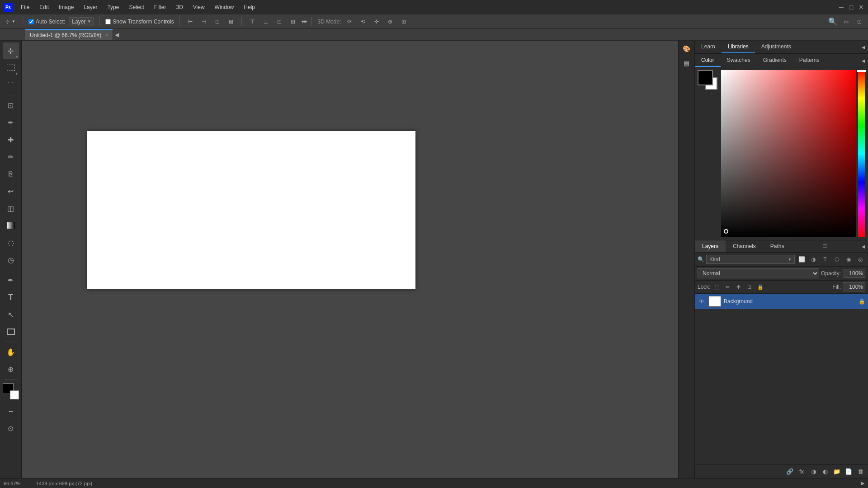 This screenshot has width=868, height=488. Describe the element at coordinates (137, 7) in the screenshot. I see `menu-select: Select` at that location.